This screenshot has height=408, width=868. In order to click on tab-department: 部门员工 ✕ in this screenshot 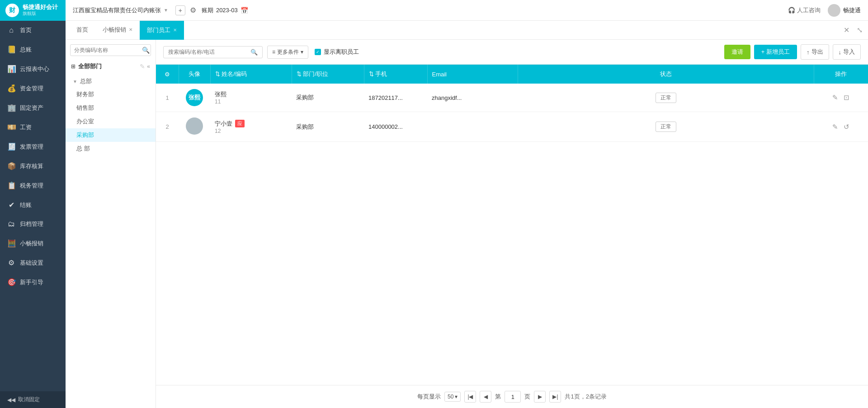, I will do `click(162, 30)`.